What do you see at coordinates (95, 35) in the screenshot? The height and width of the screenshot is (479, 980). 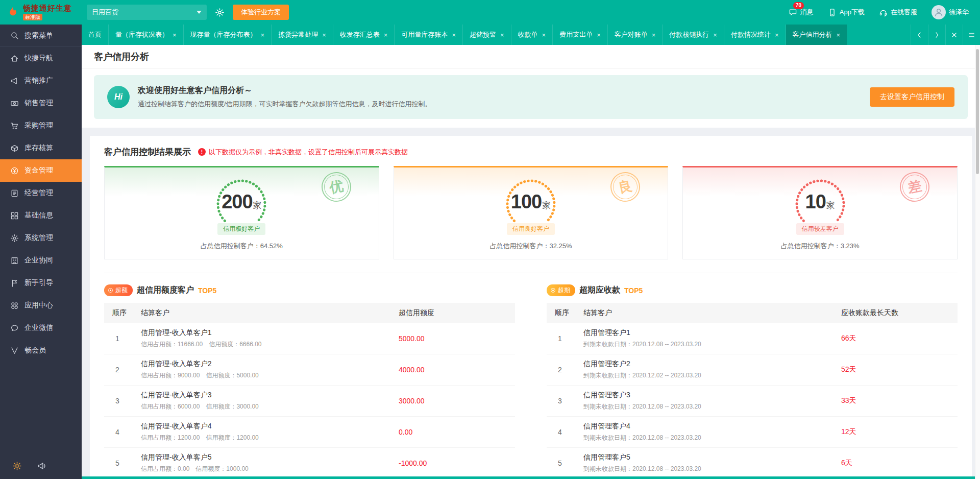 I see `tab: 首页` at bounding box center [95, 35].